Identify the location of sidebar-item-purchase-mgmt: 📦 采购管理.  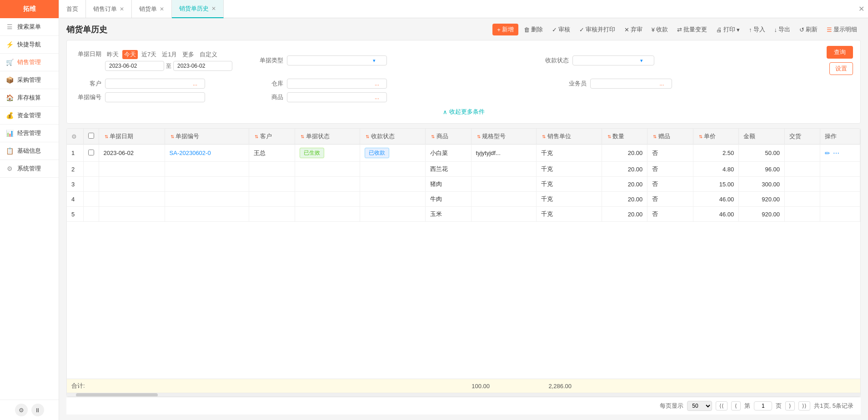
(29, 80).